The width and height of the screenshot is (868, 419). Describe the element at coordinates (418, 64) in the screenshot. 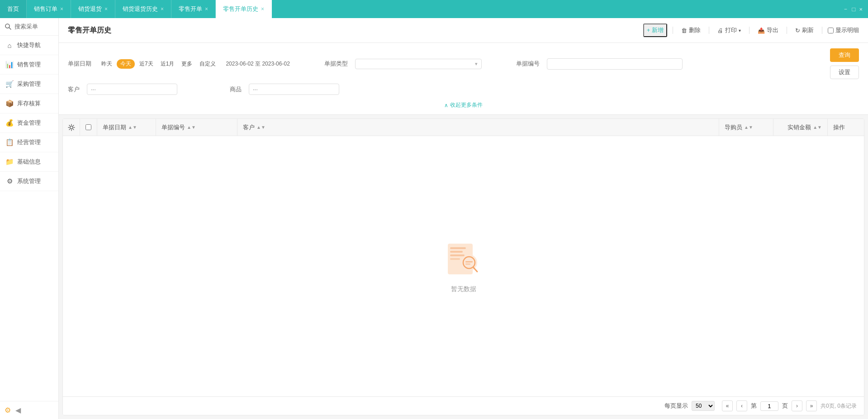

I see `type-filter-select: ▾` at that location.